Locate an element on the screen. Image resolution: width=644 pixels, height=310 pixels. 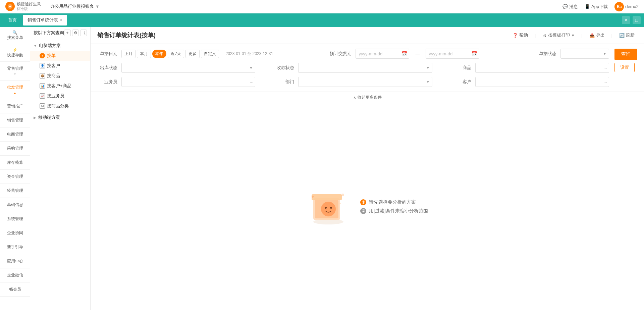
filter-settings-btn: 设置 is located at coordinates (625, 67).